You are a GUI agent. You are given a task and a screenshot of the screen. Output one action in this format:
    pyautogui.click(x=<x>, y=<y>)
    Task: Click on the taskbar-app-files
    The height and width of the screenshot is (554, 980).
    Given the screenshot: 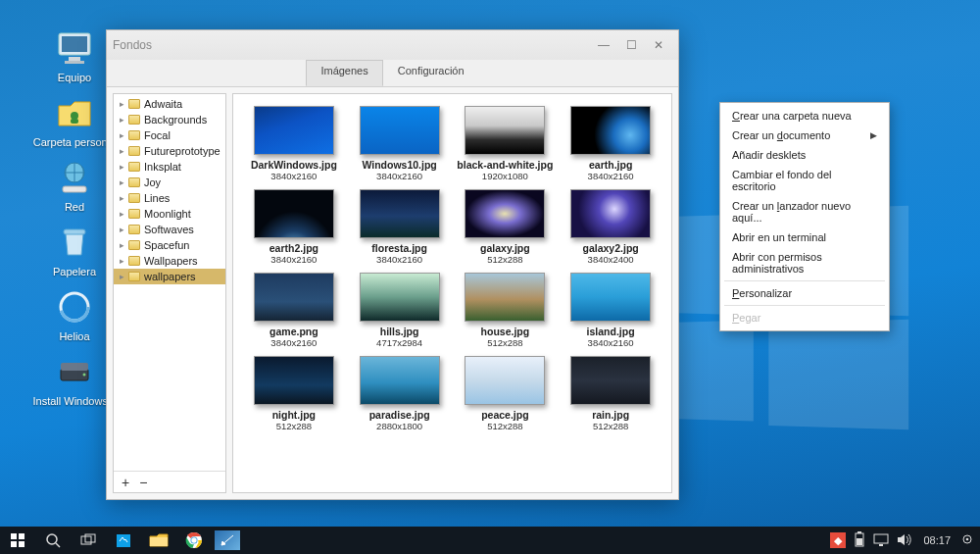 What is the action you would take?
    pyautogui.click(x=159, y=540)
    